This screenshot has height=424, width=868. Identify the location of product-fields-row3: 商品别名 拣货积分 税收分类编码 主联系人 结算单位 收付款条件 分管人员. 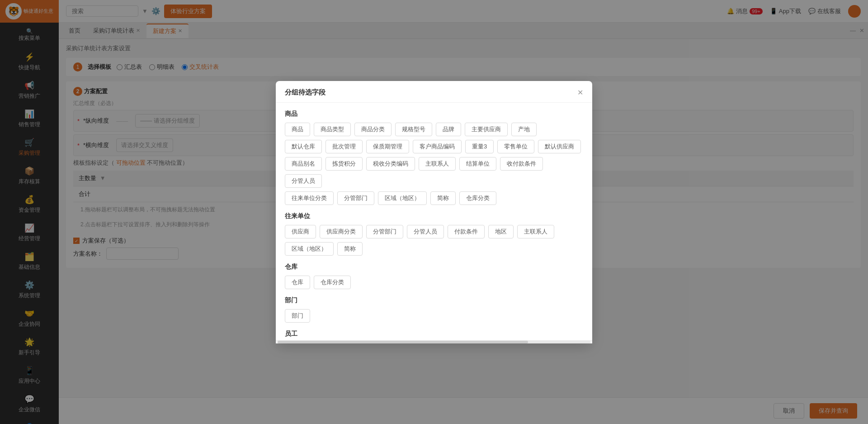
(434, 172).